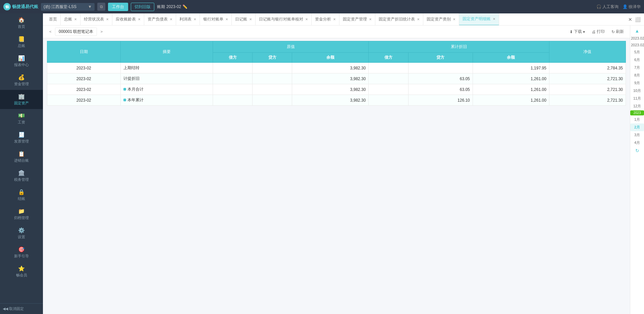 The image size is (644, 314). Describe the element at coordinates (637, 99) in the screenshot. I see `right-month-11: 11月` at that location.